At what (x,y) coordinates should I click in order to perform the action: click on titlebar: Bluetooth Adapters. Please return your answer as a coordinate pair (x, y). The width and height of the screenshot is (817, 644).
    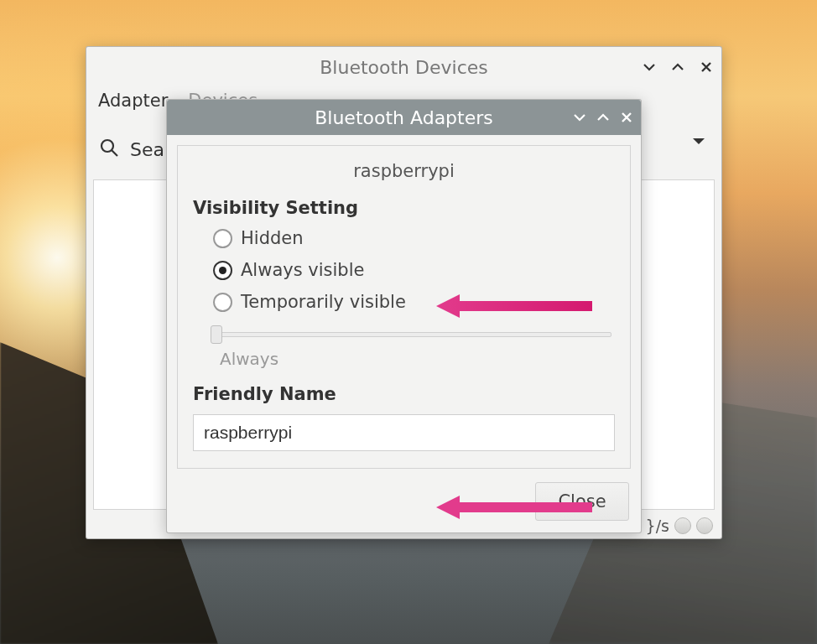
    Looking at the image, I should click on (404, 117).